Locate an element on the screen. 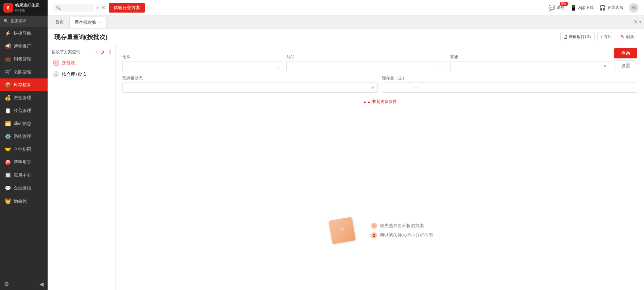  scheme-item-by-batch: ⊙ 按批次 is located at coordinates (82, 63).